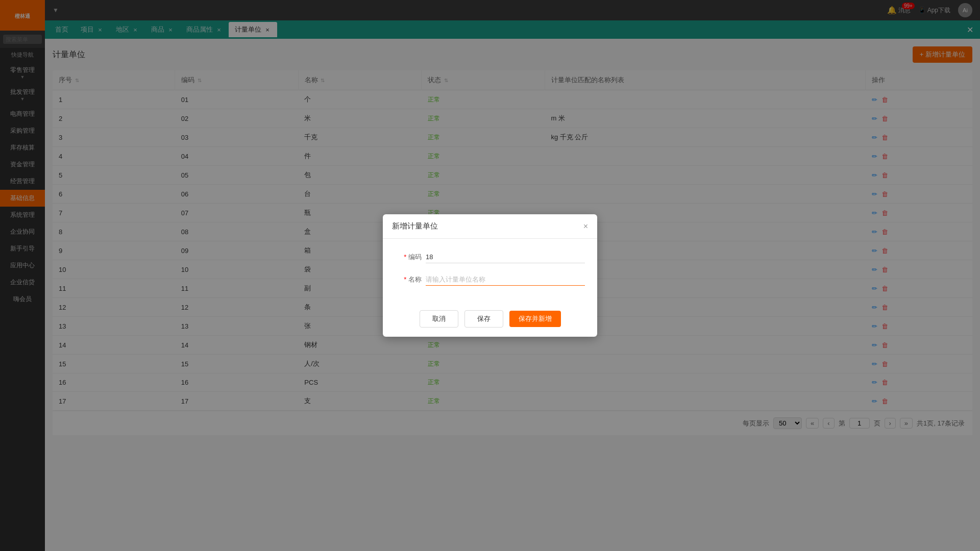 Image resolution: width=980 pixels, height=551 pixels. I want to click on save-and-new-button: 保存并新增, so click(535, 319).